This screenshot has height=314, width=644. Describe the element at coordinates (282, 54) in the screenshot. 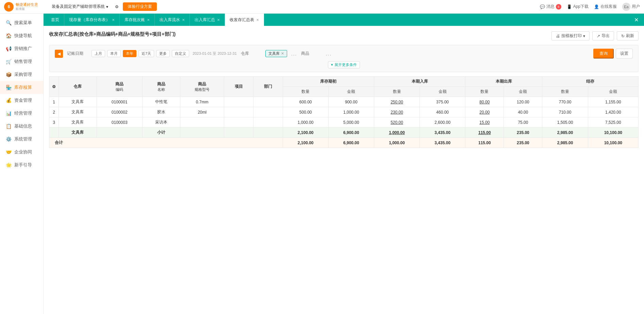

I see `warehouse-tag-close: ✕` at that location.